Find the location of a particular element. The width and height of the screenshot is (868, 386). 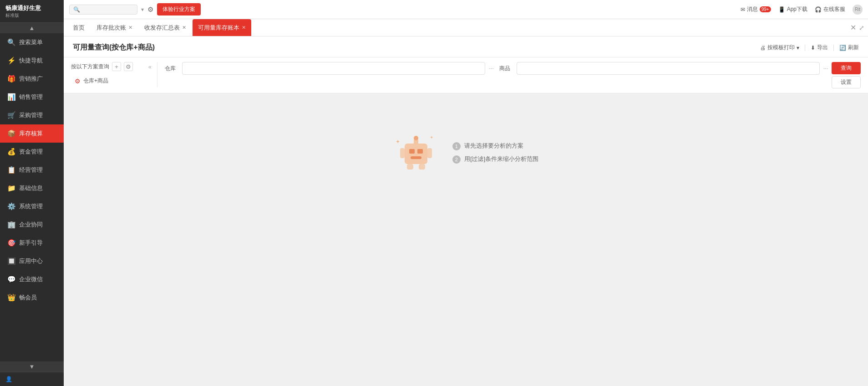

sidebar-item-base: 📁 基础信息 is located at coordinates (32, 188).